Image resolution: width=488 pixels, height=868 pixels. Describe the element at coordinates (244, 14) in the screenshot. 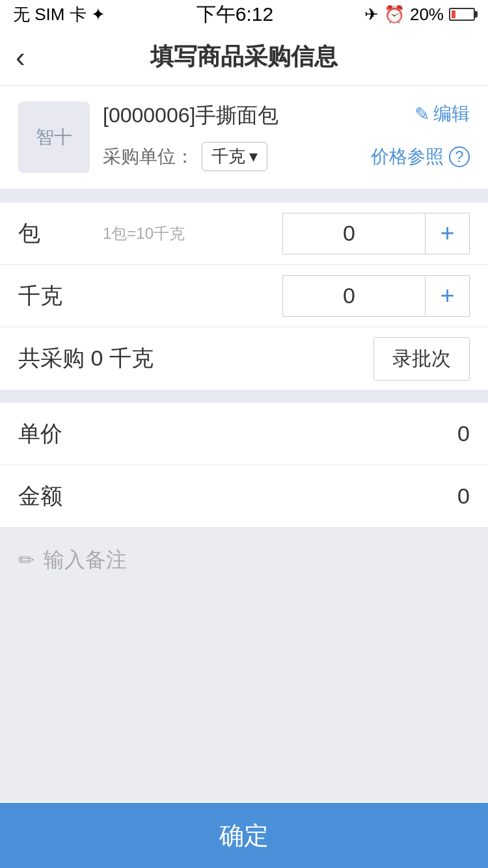

I see `status-bar: 无 SIM 卡 ✦ 下午6:12 ✈ ⏰ 20%` at that location.